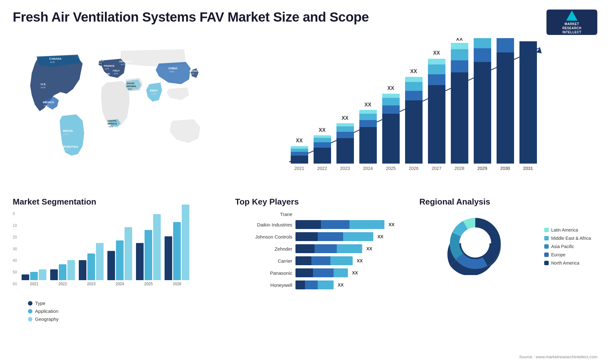 This screenshot has width=610, height=364. I want to click on logo-icon, so click(572, 16).